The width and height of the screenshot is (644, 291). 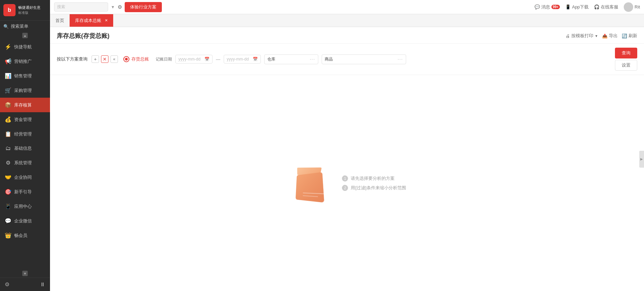 What do you see at coordinates (580, 7) in the screenshot?
I see `app-download-label: App下载` at bounding box center [580, 7].